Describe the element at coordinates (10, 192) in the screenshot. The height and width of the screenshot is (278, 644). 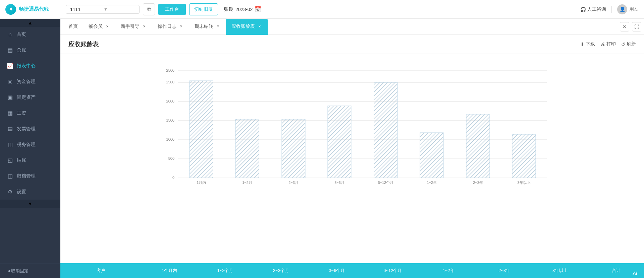
I see `settings-icon: ⚙` at that location.